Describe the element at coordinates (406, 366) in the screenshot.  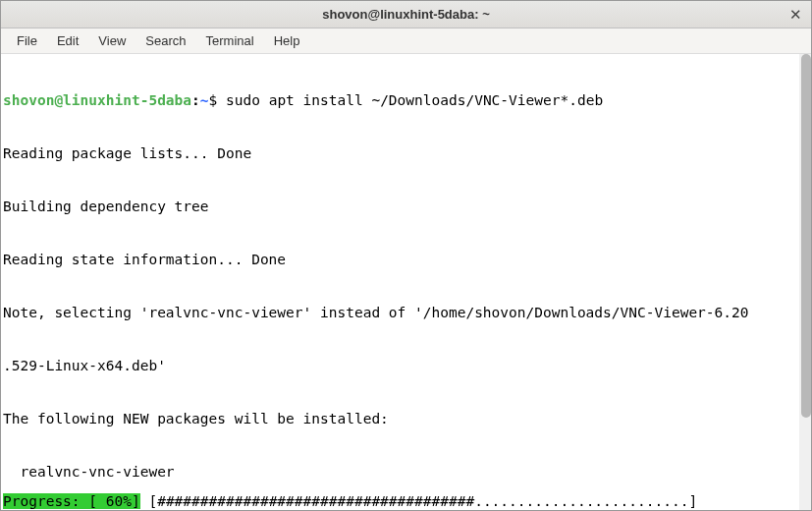
I see `output-line: .529-Linux-x64.deb'` at that location.